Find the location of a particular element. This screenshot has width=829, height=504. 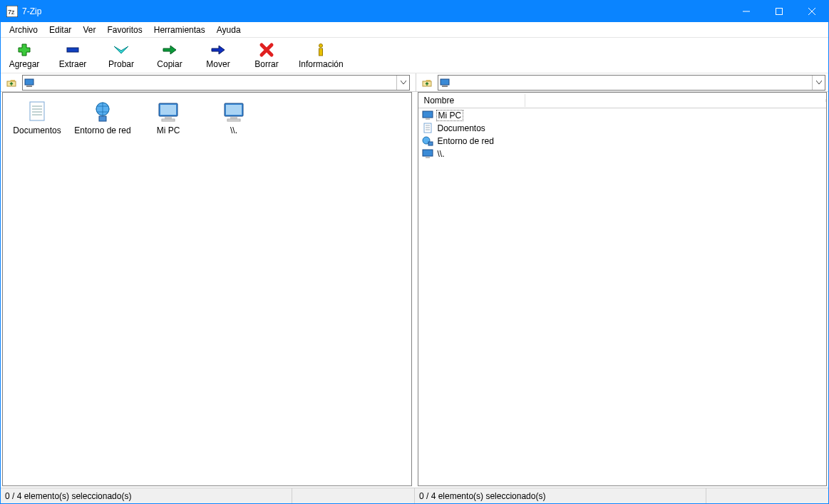

list-item-mi-pc: Mi PC is located at coordinates (623, 115).